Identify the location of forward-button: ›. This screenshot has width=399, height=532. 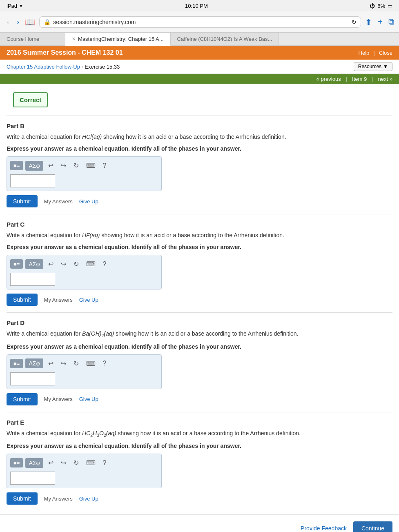
(18, 22).